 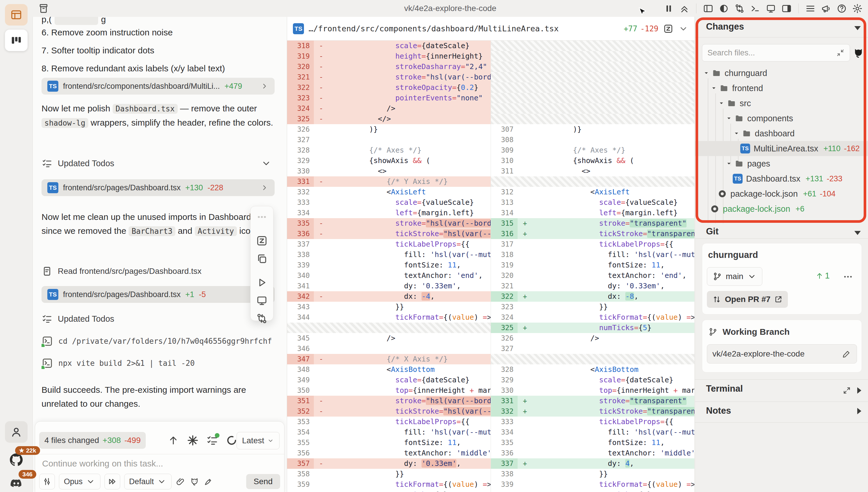 What do you see at coordinates (300, 98) in the screenshot?
I see `line-number: 323` at bounding box center [300, 98].